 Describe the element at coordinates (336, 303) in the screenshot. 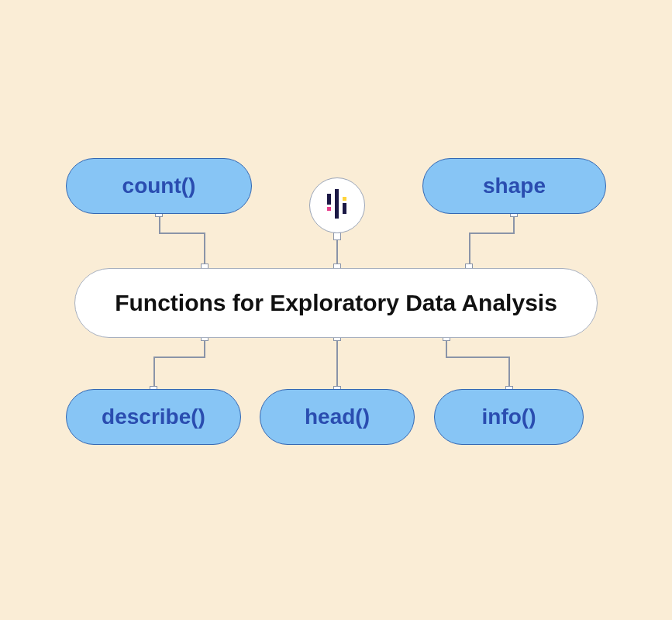

I see `node-center: Functions for Exploratory Data Analysis` at that location.